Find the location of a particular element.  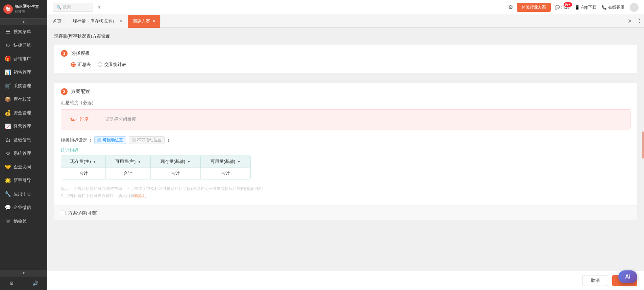

tab-expand-button: ⛶ is located at coordinates (637, 21).